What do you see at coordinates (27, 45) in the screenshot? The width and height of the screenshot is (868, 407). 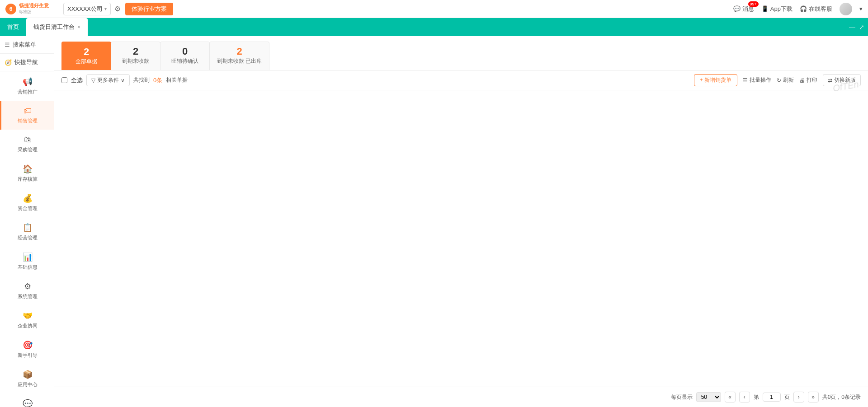 I see `sidebar-search: ☰ 搜索菜单` at bounding box center [27, 45].